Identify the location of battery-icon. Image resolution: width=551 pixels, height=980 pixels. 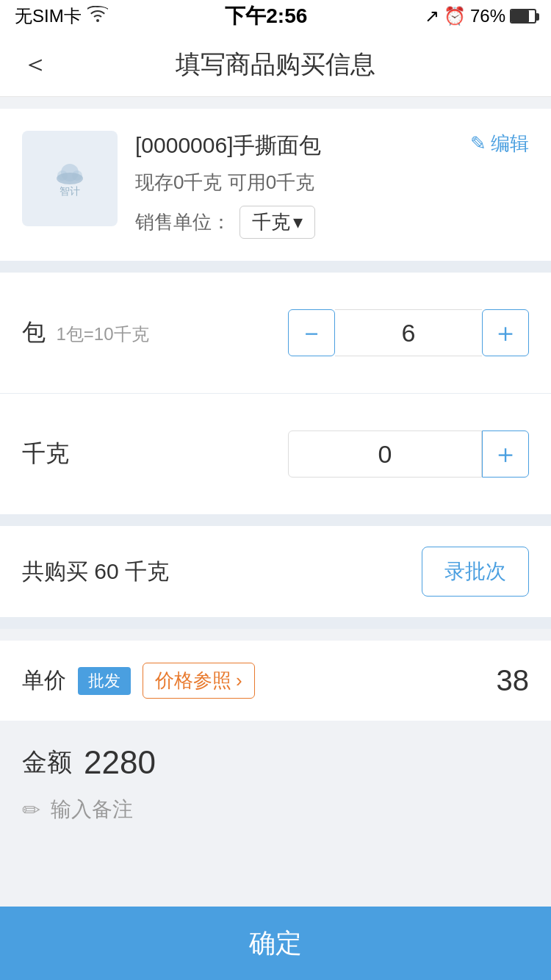
(523, 16).